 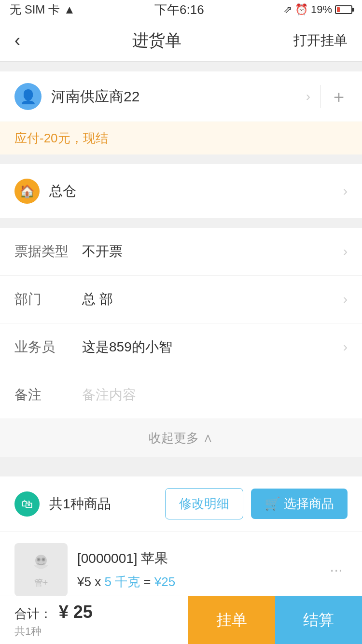 What do you see at coordinates (346, 191) in the screenshot?
I see `warehouse-chevron-icon: ›` at bounding box center [346, 191].